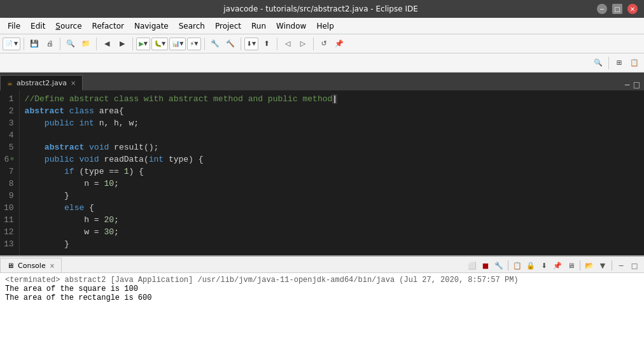 Image resolution: width=644 pixels, height=338 pixels. I want to click on editor-tab: ☕ abstract2.java ×, so click(41, 83).